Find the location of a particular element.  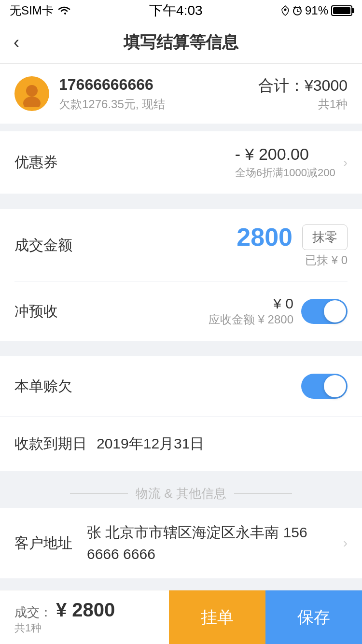

deal-sub: 已抹 ¥ 0 is located at coordinates (292, 260).